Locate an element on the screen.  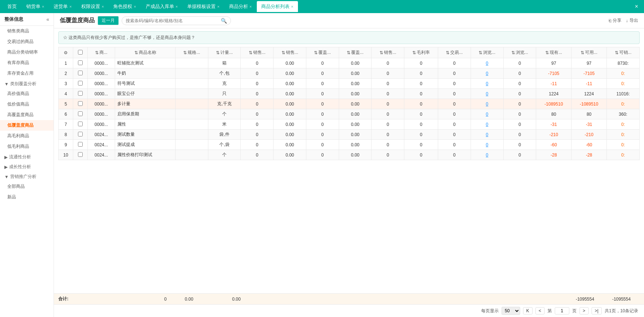
col-current-stock: ⇅现有... is located at coordinates (554, 53).